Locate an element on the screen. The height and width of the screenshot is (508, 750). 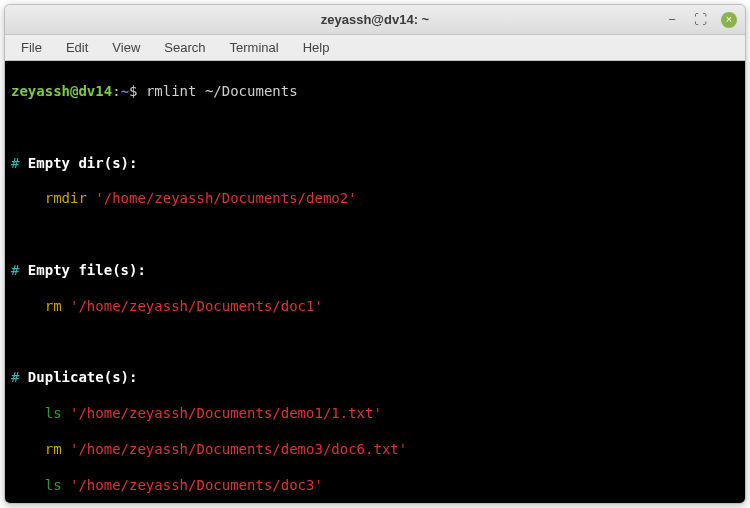
path: '/home/zeyassh/Documents/doc1' is located at coordinates (196, 306).